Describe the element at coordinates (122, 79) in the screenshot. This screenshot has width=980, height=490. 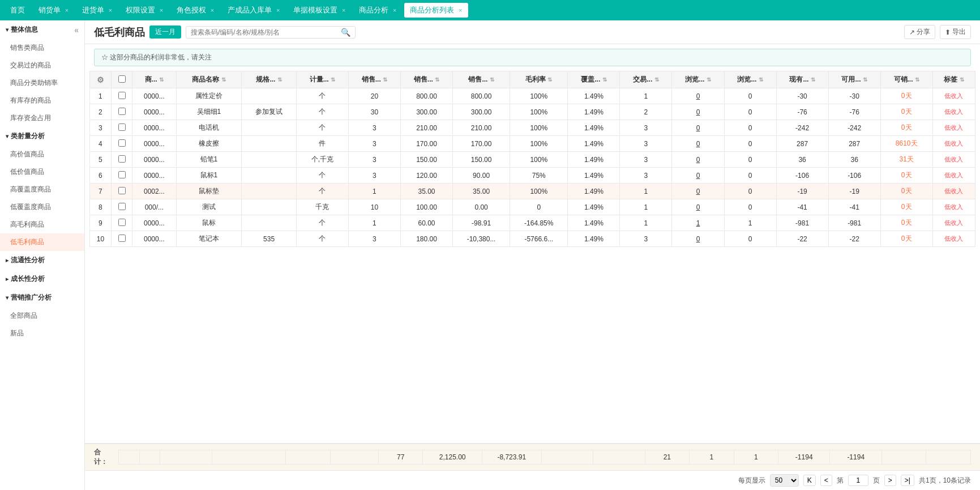
I see `select-all-checkbox` at that location.